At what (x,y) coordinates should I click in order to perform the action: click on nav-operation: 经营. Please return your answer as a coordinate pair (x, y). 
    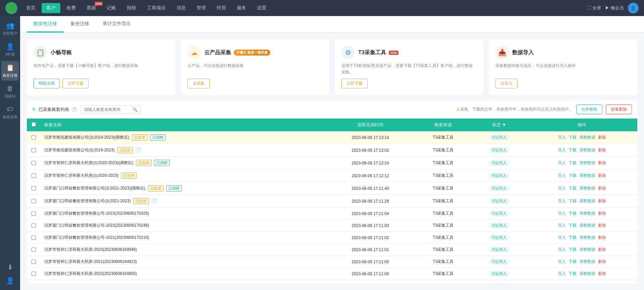
    Looking at the image, I should click on (221, 8).